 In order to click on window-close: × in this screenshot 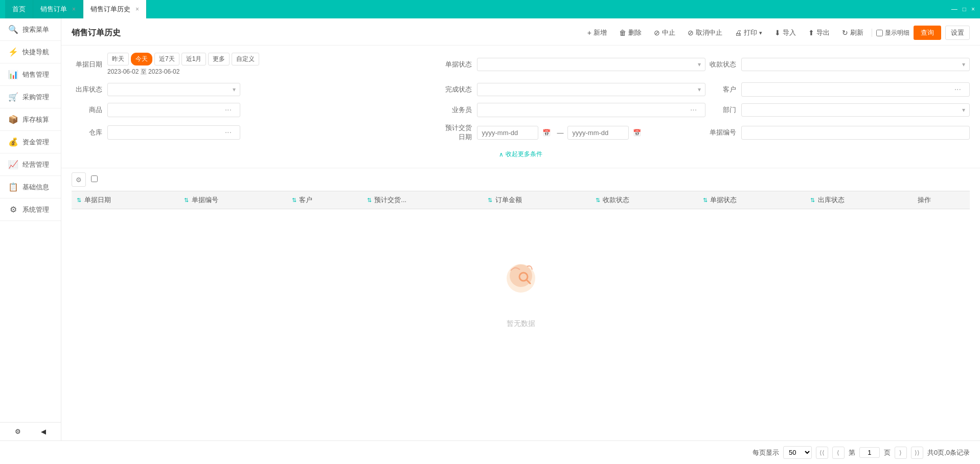, I will do `click(973, 9)`.